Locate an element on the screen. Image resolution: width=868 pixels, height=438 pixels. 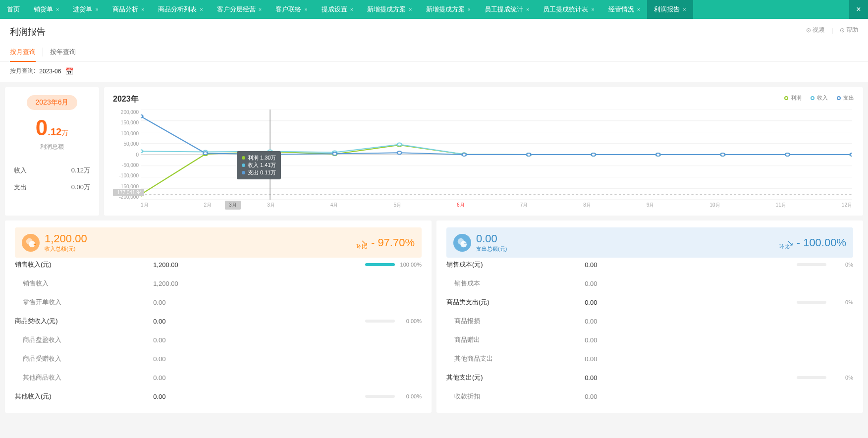
summary-card: 2023年6月 0.12万 利润总额 收入 0.12万 支出 0.00万 is located at coordinates (52, 152).